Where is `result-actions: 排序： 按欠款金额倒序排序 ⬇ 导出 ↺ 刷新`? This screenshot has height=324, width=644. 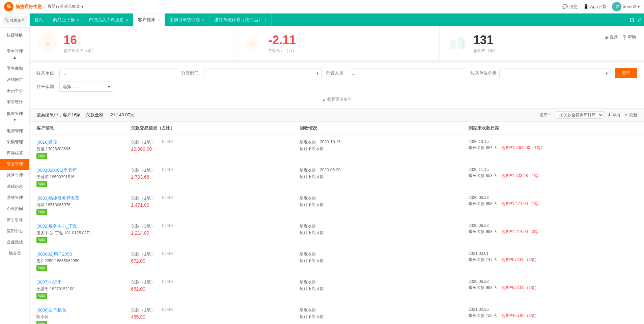
result-actions: 排序： 按欠款金额倒序排序 ⬇ 导出 ↺ 刷新 is located at coordinates (588, 115).